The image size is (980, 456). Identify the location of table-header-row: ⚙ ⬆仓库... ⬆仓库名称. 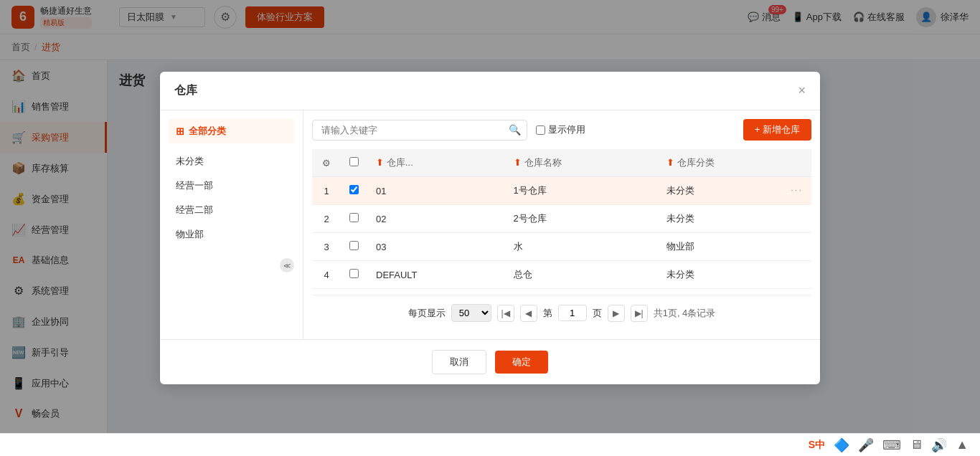
(562, 163).